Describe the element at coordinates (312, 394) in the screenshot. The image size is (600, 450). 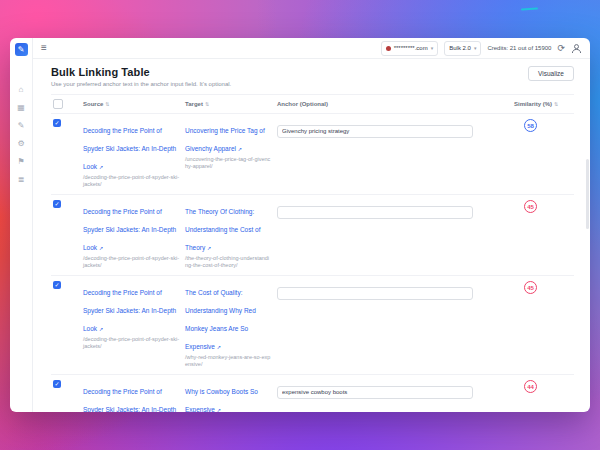
I see `table-row: ✓ Decoding the Price Point of Spyder Ski…` at that location.